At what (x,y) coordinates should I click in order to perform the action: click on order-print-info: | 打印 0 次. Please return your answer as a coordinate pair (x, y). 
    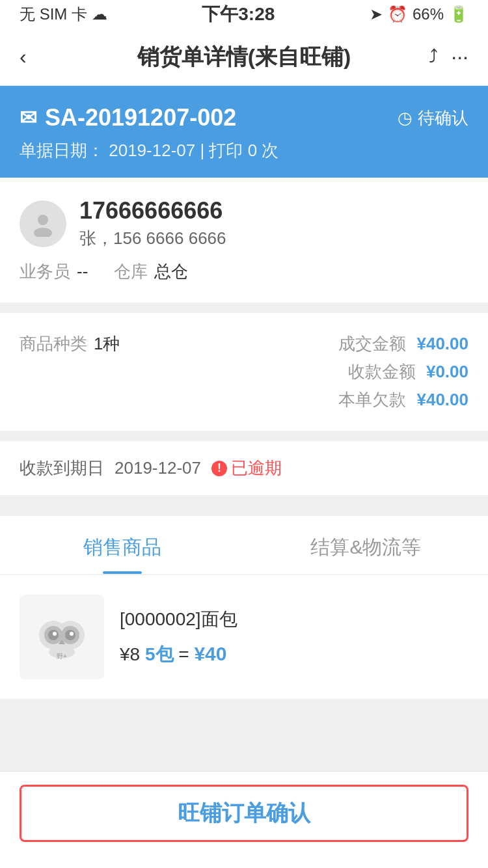
    Looking at the image, I should click on (239, 150).